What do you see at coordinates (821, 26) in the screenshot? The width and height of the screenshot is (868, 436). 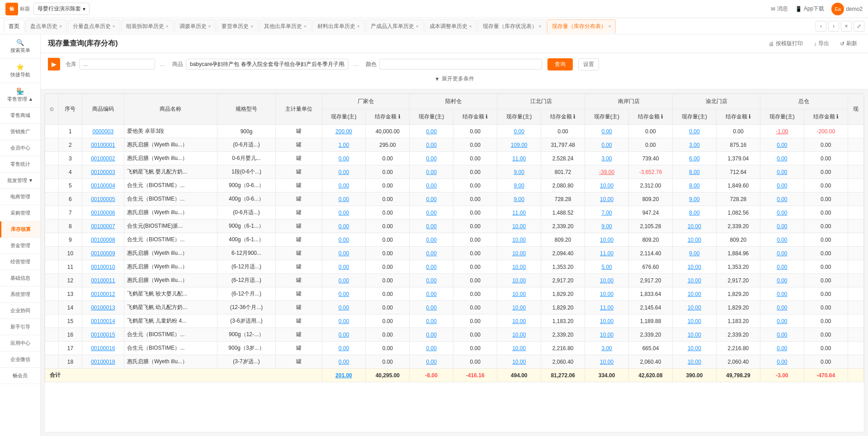 I see `tab-prev-btn: ‹` at bounding box center [821, 26].